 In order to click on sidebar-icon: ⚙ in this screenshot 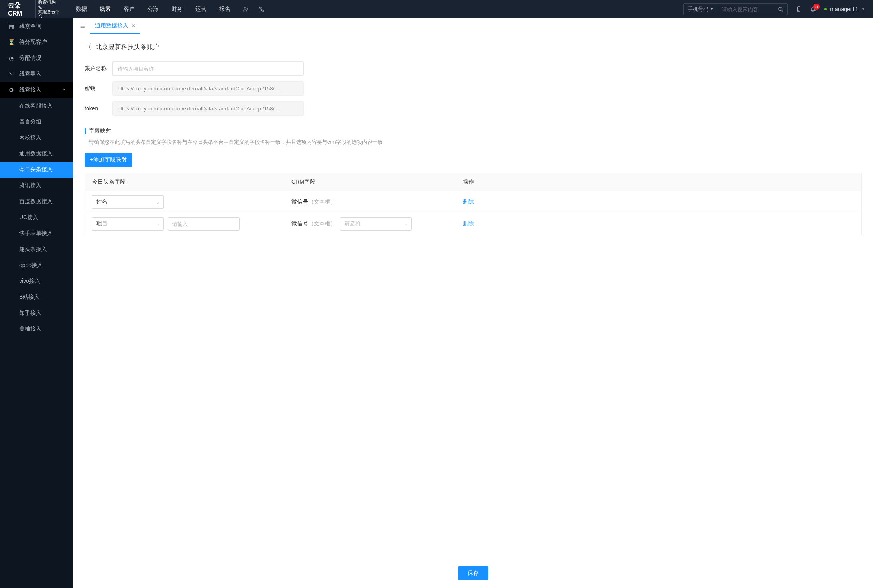, I will do `click(11, 90)`.